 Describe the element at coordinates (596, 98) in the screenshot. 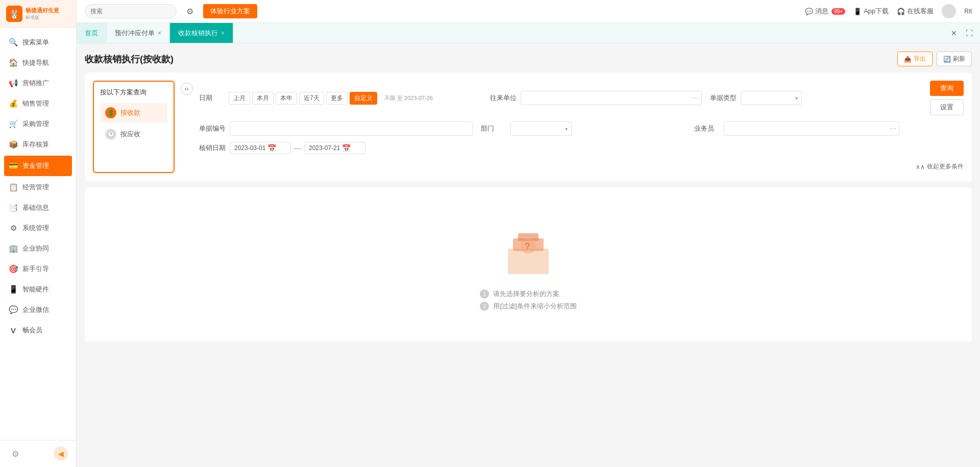

I see `filter-group-from-unit: 往来单位 ···` at that location.